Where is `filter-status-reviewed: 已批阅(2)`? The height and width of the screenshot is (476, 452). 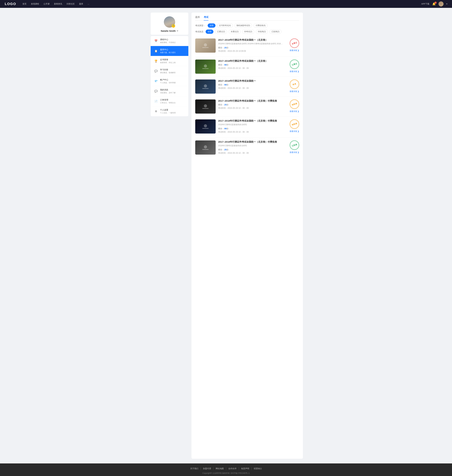 filter-status-reviewed: 已批阅(2) is located at coordinates (276, 32).